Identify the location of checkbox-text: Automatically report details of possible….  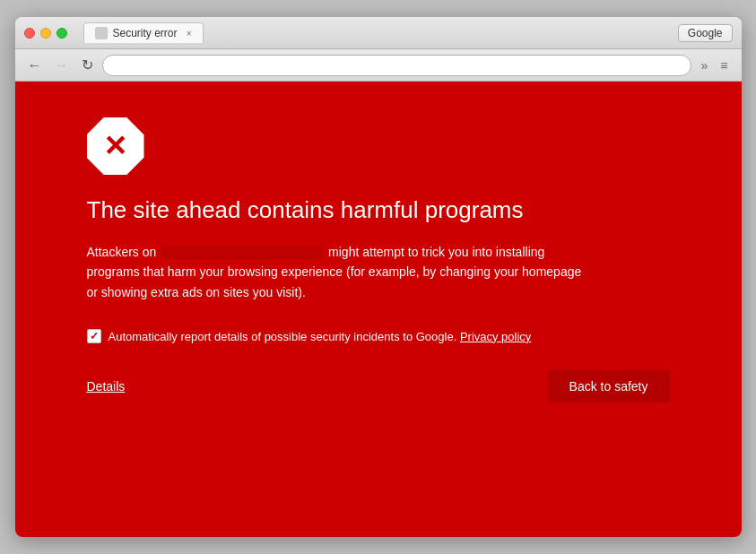
(283, 337).